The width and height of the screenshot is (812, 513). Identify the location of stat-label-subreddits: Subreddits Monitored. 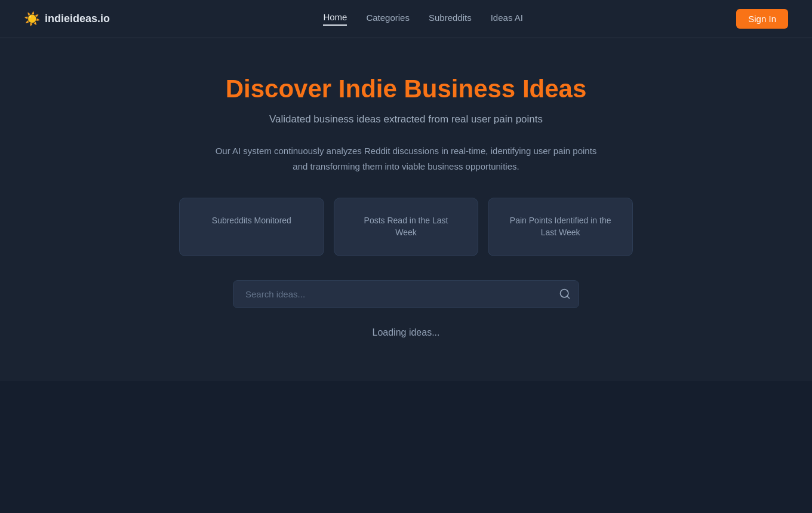
(252, 220).